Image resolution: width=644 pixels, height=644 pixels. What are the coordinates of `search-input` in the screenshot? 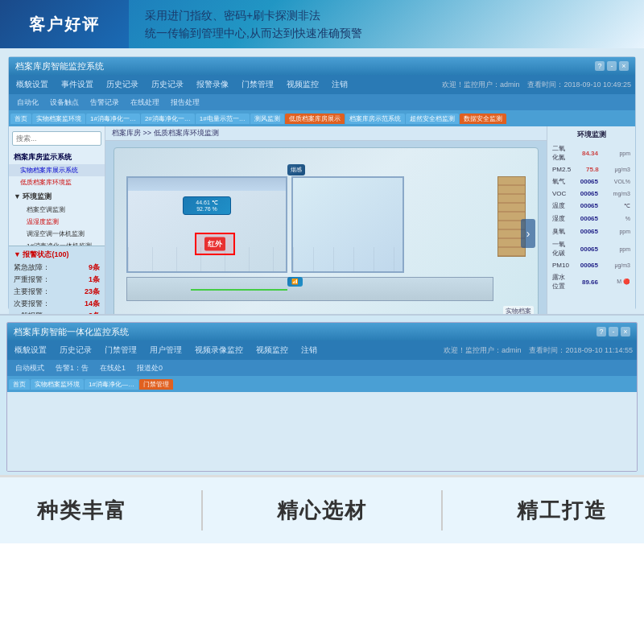 It's located at (56, 138).